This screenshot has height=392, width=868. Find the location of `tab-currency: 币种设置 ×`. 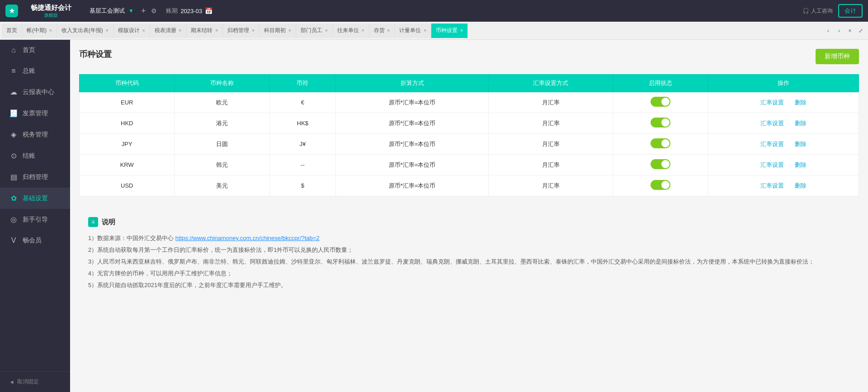

tab-currency: 币种设置 × is located at coordinates (449, 31).